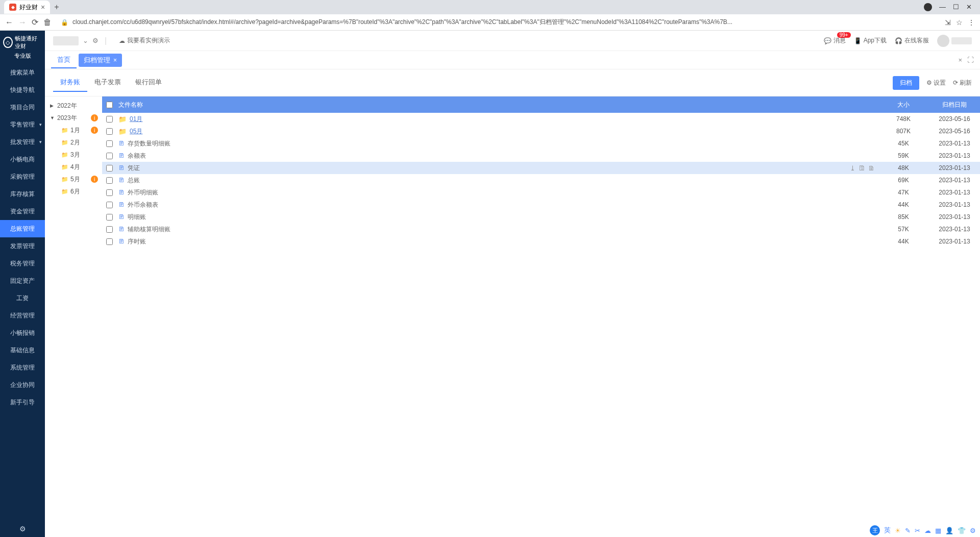 The image size is (980, 537). I want to click on sidebar-item-14: 经营管理, so click(22, 315).